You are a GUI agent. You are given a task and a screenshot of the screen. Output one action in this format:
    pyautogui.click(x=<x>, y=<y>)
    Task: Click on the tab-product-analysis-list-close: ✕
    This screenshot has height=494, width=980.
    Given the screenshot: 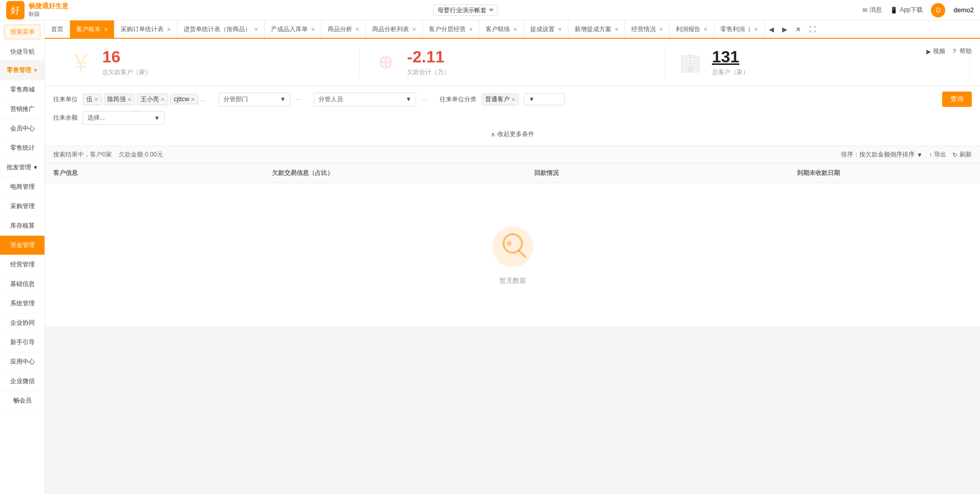 What is the action you would take?
    pyautogui.click(x=414, y=30)
    